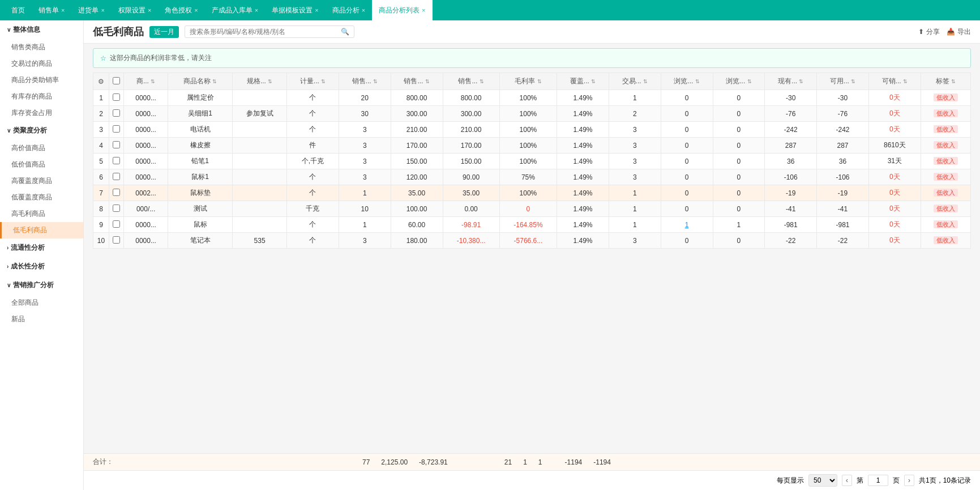  Describe the element at coordinates (200, 82) in the screenshot. I see `th-name: 商品名称 ⇅` at that location.